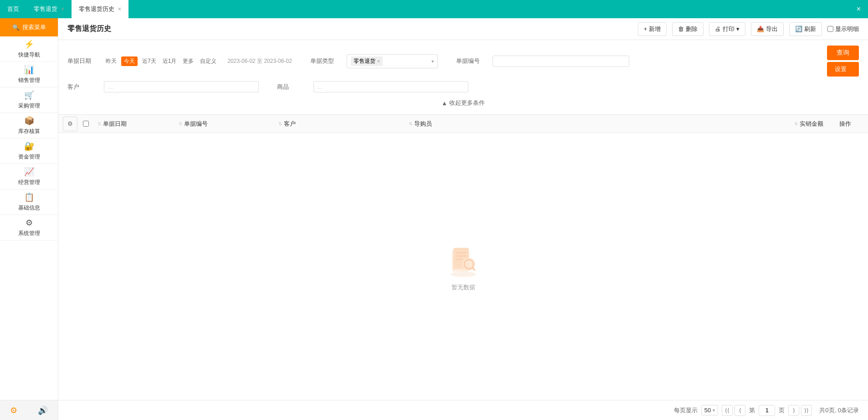 This screenshot has width=868, height=420. Describe the element at coordinates (188, 61) in the screenshot. I see `date-more: 更多` at that location.